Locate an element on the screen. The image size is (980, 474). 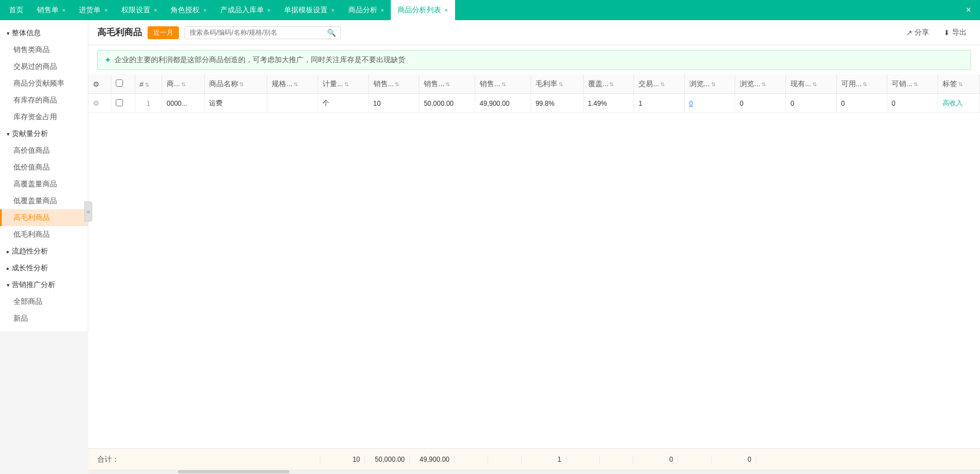
nav-item-产成品入库单: 产成品入库单× is located at coordinates (245, 10).